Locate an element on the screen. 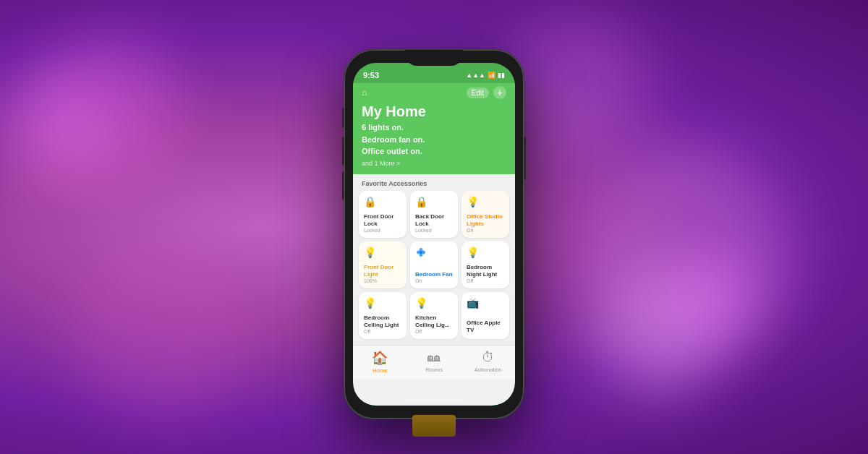 This screenshot has height=454, width=868. home-status: 6 lights on. Bedroom fan on. Office outl… is located at coordinates (434, 140).